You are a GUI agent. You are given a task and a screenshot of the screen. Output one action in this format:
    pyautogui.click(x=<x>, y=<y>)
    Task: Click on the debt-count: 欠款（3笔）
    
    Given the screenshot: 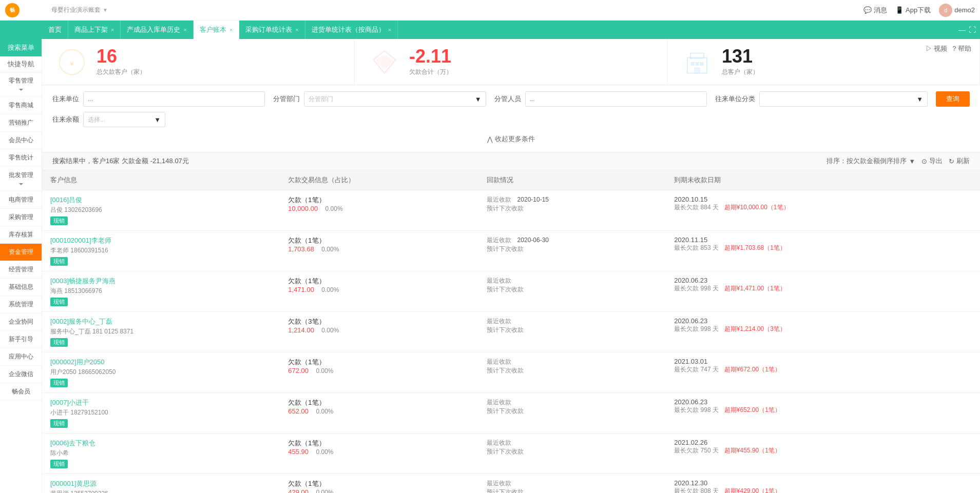 What is the action you would take?
    pyautogui.click(x=379, y=322)
    